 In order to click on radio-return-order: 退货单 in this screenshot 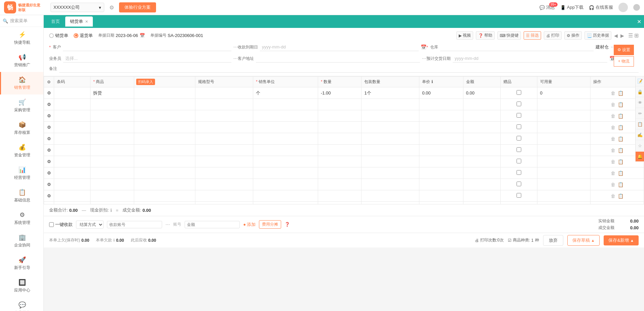, I will do `click(83, 36)`.